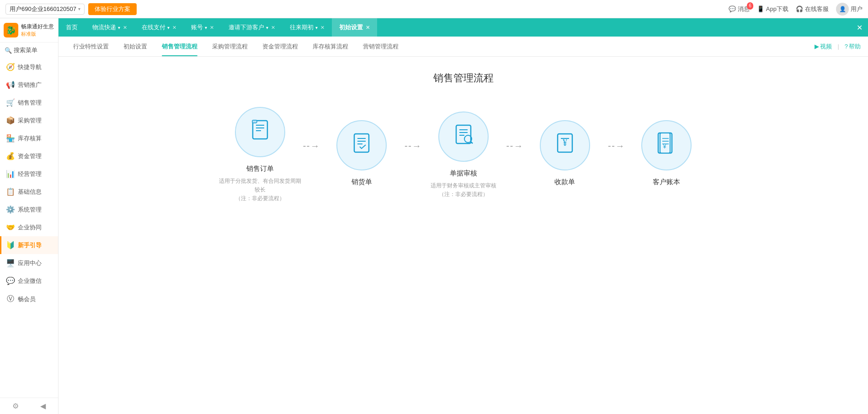 This screenshot has width=868, height=414. What do you see at coordinates (29, 263) in the screenshot?
I see `sidebar-item-app-center: 🖥️ 应用中心` at bounding box center [29, 263].